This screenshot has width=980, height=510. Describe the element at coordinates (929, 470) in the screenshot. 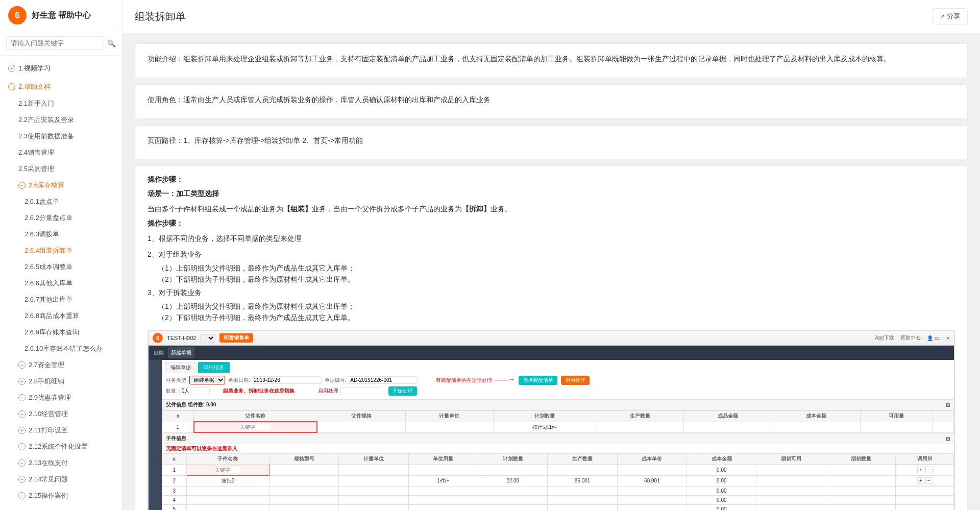

I see `row-del-icon: −` at that location.